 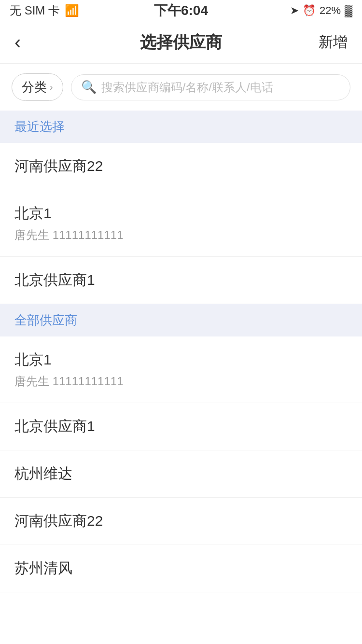 I want to click on category-label: 分类, so click(x=34, y=87).